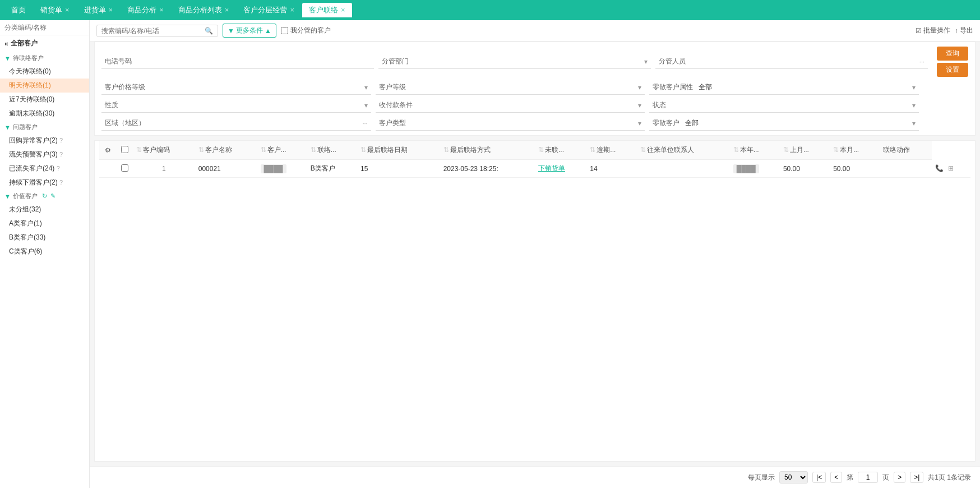 Image resolution: width=980 pixels, height=488 pixels. I want to click on gear-icon: ⚙, so click(108, 150).